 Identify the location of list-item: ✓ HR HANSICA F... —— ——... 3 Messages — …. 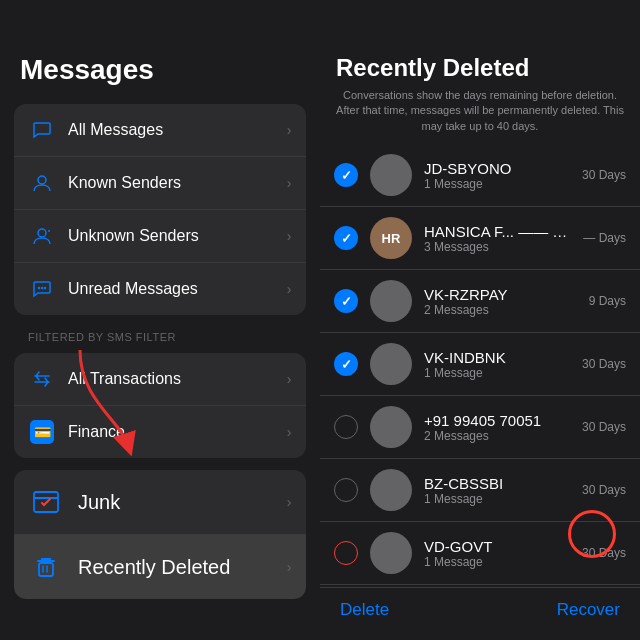
(480, 238).